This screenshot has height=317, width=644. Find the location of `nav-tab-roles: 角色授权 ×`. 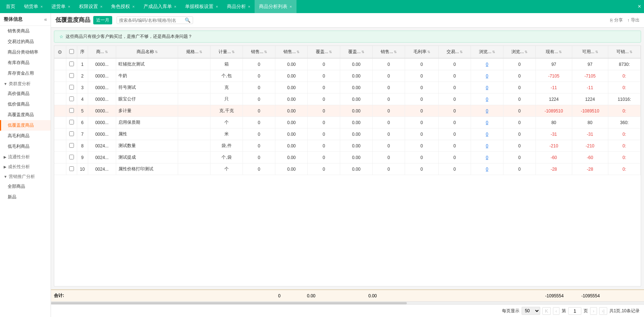

nav-tab-roles: 角色授权 × is located at coordinates (123, 7).